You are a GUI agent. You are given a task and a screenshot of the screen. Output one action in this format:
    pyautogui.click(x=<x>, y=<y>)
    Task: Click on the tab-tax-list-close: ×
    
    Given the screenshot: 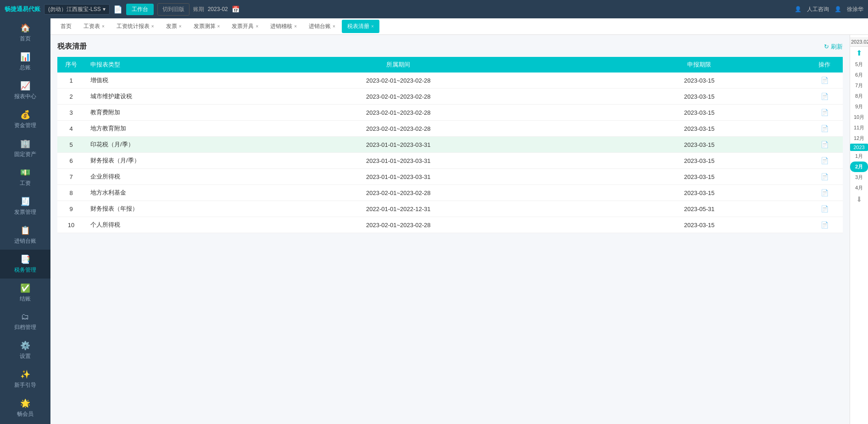 What is the action you would take?
    pyautogui.click(x=373, y=27)
    